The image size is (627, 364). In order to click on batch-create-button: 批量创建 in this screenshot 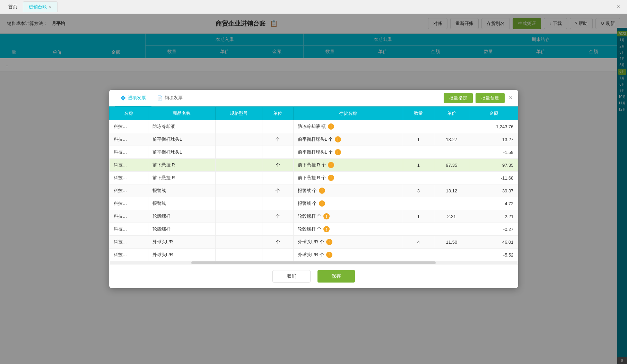, I will do `click(490, 98)`.